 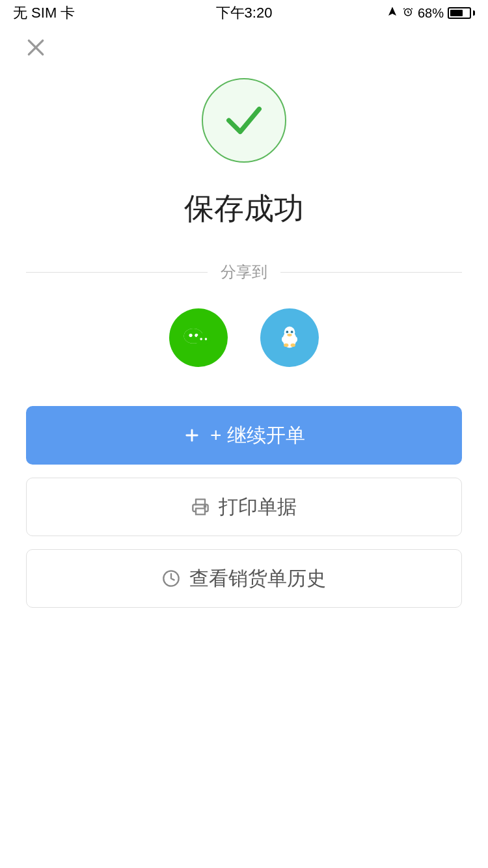 I want to click on carrier-info: 无 SIM 卡, so click(x=47, y=13).